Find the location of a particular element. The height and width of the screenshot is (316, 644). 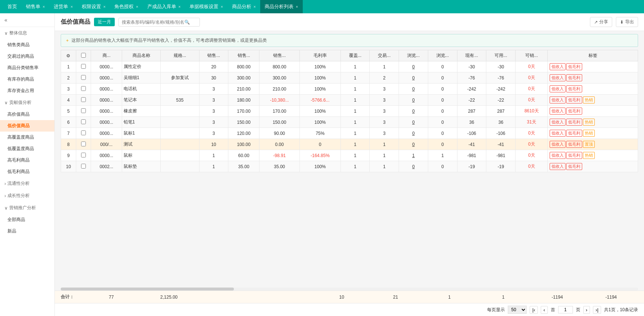

row-gross: 75% is located at coordinates (321, 133).